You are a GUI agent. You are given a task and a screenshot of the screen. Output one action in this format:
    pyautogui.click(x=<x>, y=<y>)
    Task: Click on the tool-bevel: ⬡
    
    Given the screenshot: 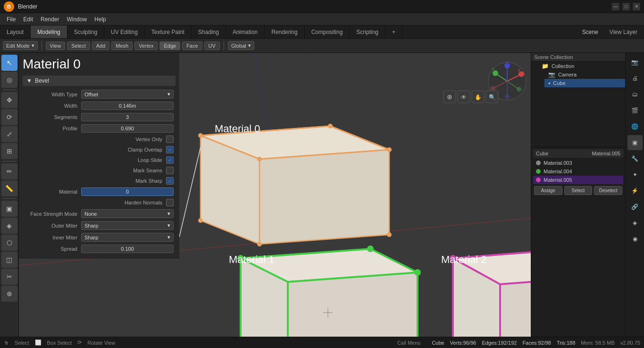 What is the action you would take?
    pyautogui.click(x=9, y=243)
    